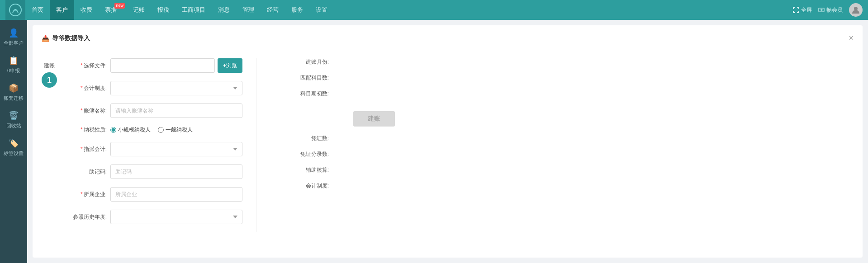 This screenshot has width=868, height=263. What do you see at coordinates (62, 10) in the screenshot?
I see `nav-item-customer: 客户` at bounding box center [62, 10].